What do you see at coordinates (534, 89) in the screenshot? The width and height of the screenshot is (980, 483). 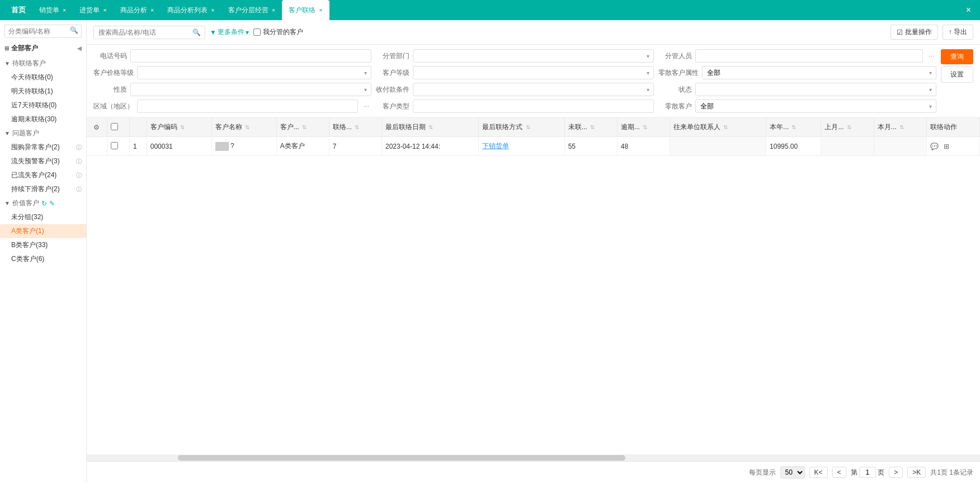 I see `filter-payment-select` at bounding box center [534, 89].